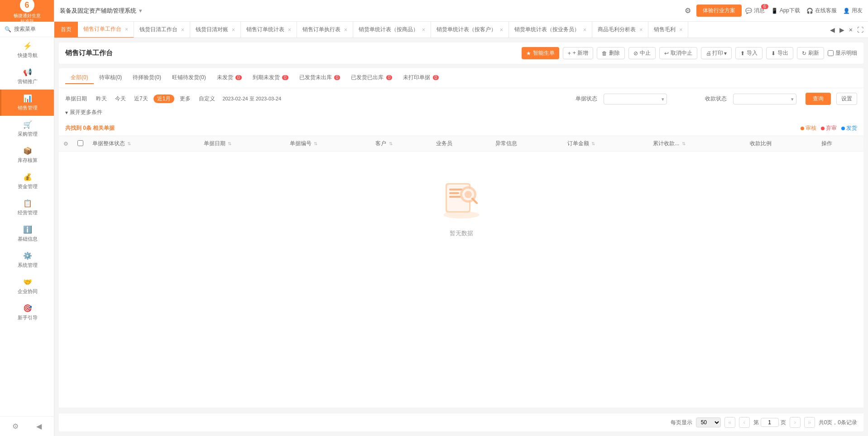  Describe the element at coordinates (642, 53) in the screenshot. I see `stop-button: ⊘ 中止` at that location.